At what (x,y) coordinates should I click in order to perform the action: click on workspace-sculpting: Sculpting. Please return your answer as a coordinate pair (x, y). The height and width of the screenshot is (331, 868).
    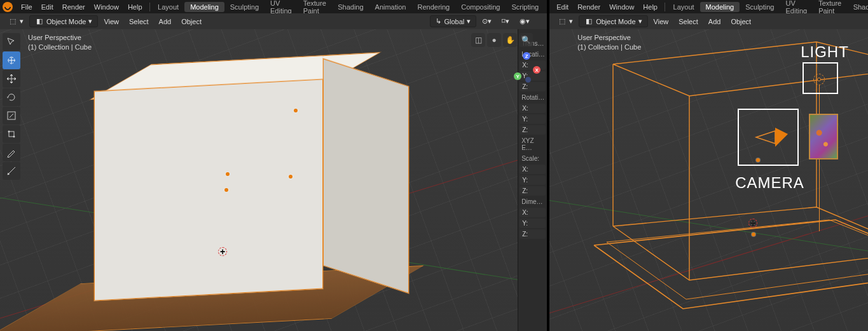
    Looking at the image, I should click on (244, 7).